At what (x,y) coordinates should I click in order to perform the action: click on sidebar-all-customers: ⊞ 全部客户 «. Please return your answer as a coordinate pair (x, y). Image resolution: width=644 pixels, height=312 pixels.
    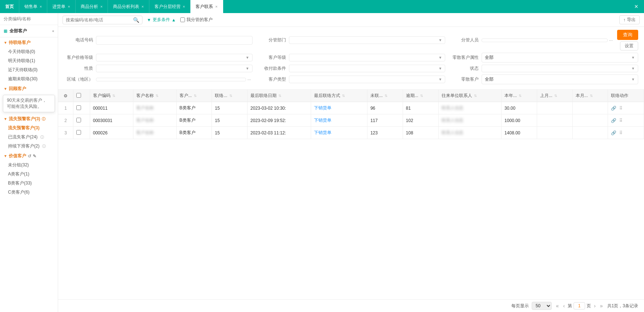
    Looking at the image, I should click on (29, 31).